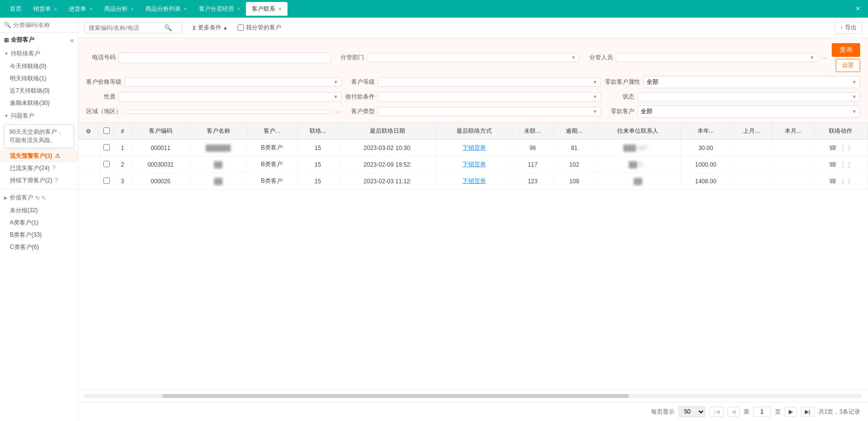  What do you see at coordinates (233, 82) in the screenshot?
I see `price-level-select: ▼` at bounding box center [233, 82].